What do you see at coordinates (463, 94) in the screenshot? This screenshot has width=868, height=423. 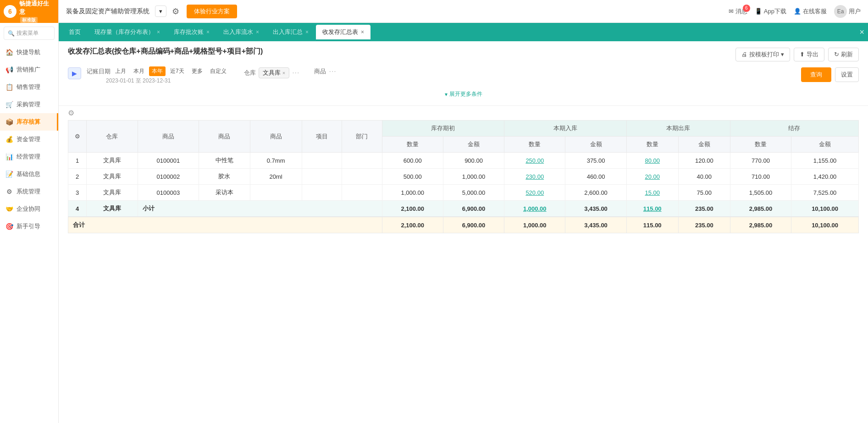 I see `expand-conditions-btn: ▾ 展开更多条件` at bounding box center [463, 94].